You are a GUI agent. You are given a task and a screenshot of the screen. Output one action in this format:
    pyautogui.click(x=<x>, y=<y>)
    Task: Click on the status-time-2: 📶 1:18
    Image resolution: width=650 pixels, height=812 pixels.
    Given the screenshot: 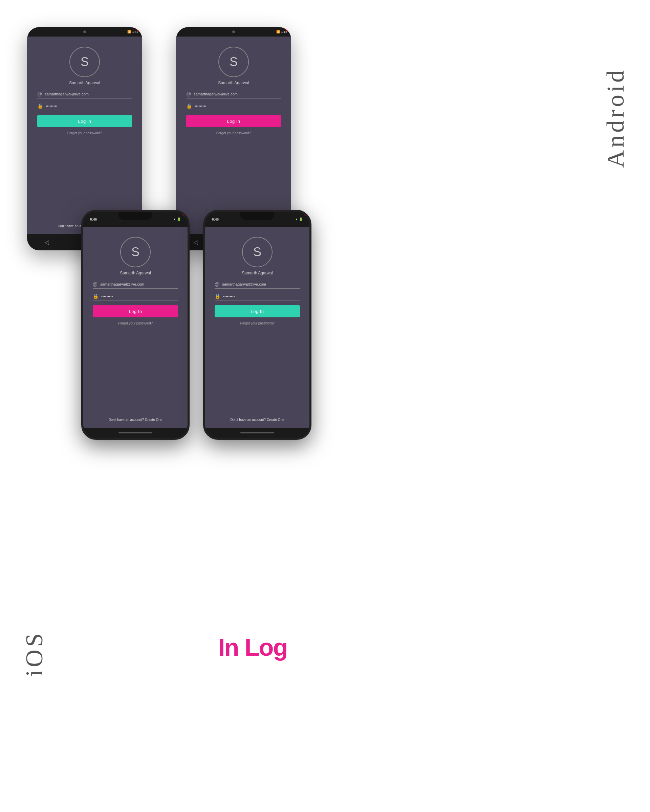 What is the action you would take?
    pyautogui.click(x=282, y=32)
    